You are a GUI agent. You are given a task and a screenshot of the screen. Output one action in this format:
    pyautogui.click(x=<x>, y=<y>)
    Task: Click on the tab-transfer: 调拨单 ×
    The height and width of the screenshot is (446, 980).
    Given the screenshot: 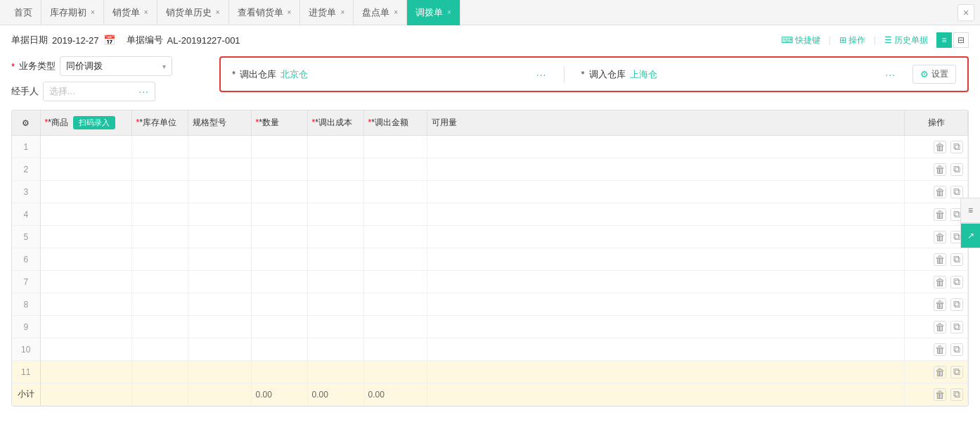 What is the action you would take?
    pyautogui.click(x=434, y=13)
    